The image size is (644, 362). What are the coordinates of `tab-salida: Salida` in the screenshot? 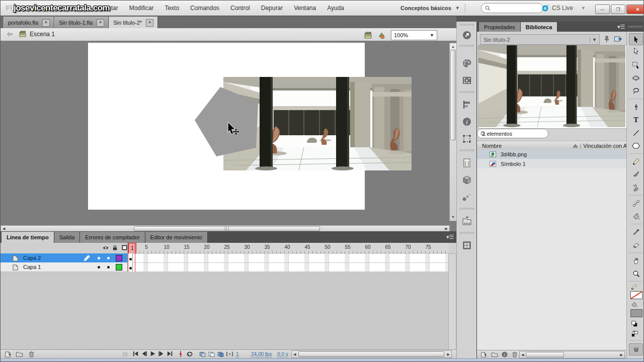 It's located at (67, 237).